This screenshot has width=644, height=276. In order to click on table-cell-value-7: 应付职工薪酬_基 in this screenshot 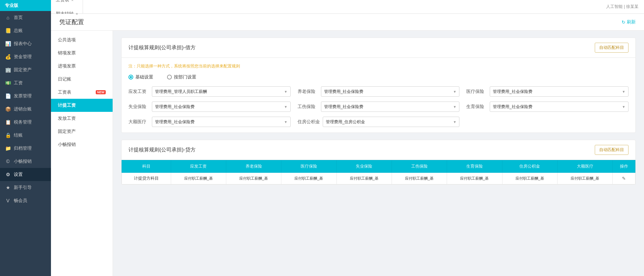, I will do `click(585, 179)`.